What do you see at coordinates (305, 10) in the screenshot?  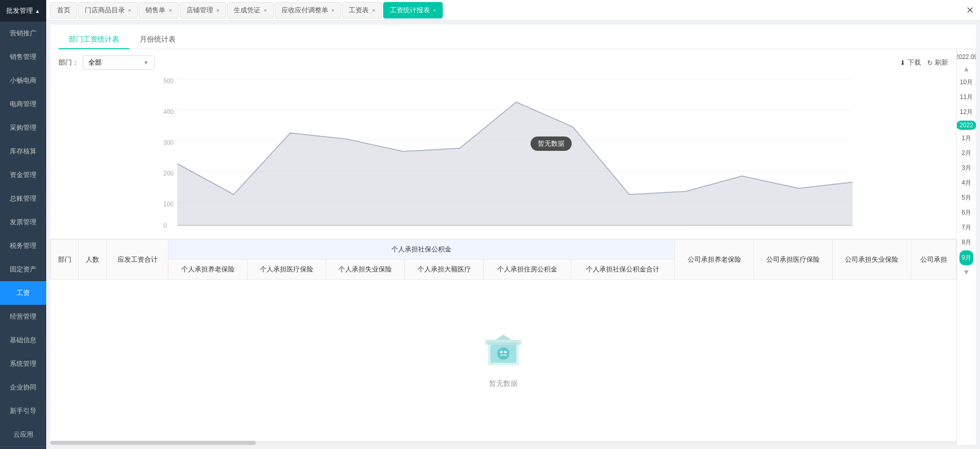 I see `tab-label: 应收应付调整单` at bounding box center [305, 10].